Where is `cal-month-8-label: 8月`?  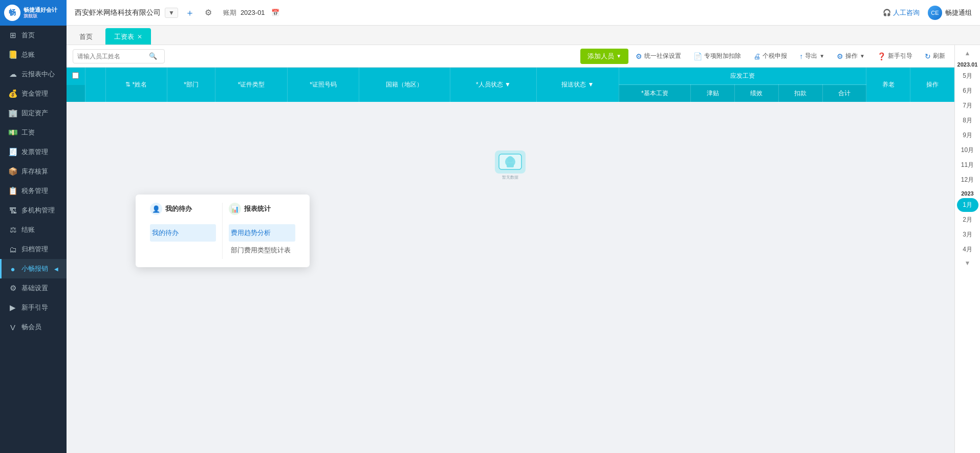
cal-month-8-label: 8月 is located at coordinates (967, 120).